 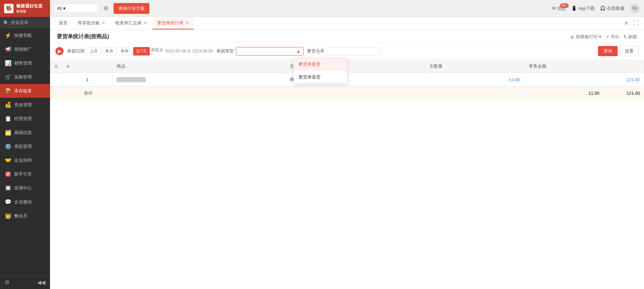 What do you see at coordinates (320, 77) in the screenshot?
I see `dropdown-item-order-return: 要货单退货` at bounding box center [320, 77].